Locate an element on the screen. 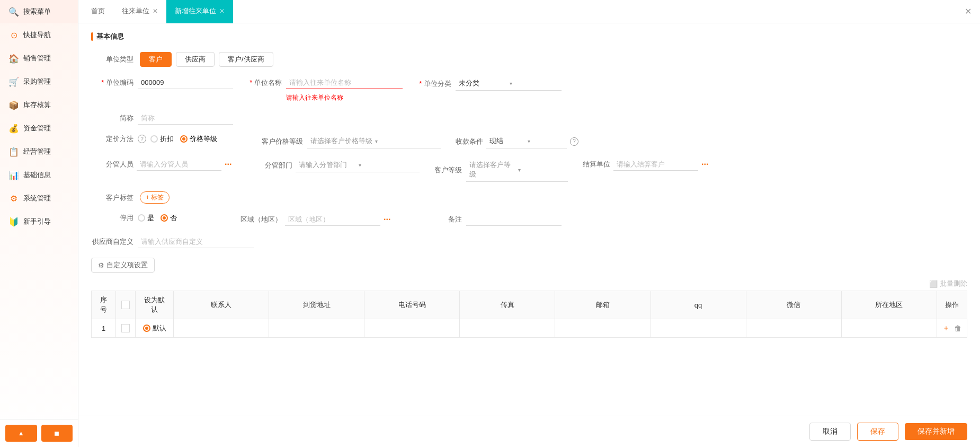 This screenshot has height=447, width=980. cell-default-radio: 默认 is located at coordinates (155, 328).